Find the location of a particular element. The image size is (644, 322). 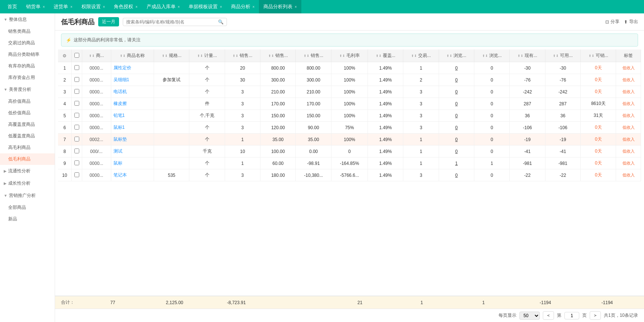

nav-close-finished: × is located at coordinates (179, 7).